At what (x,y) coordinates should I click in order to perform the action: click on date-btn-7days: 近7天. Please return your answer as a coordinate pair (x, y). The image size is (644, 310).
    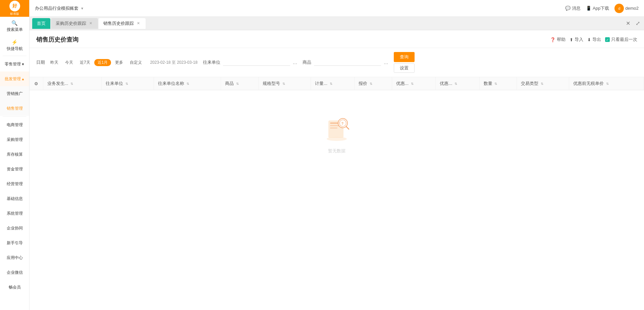
    Looking at the image, I should click on (85, 62).